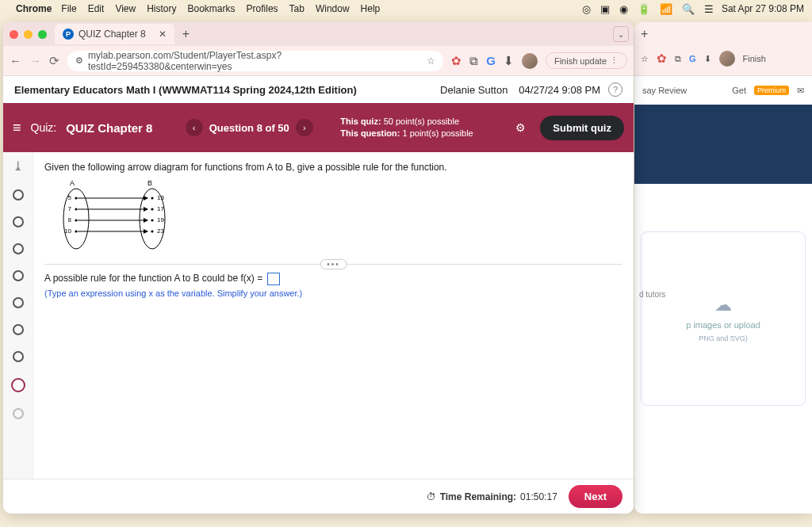 The image size is (812, 527). Describe the element at coordinates (29, 35) in the screenshot. I see `window-controls` at that location.